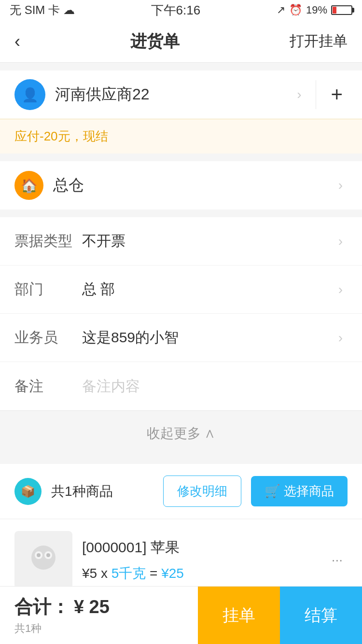 Image resolution: width=362 pixels, height=644 pixels. Describe the element at coordinates (272, 491) in the screenshot. I see `select-product-icon: 🛒` at that location.